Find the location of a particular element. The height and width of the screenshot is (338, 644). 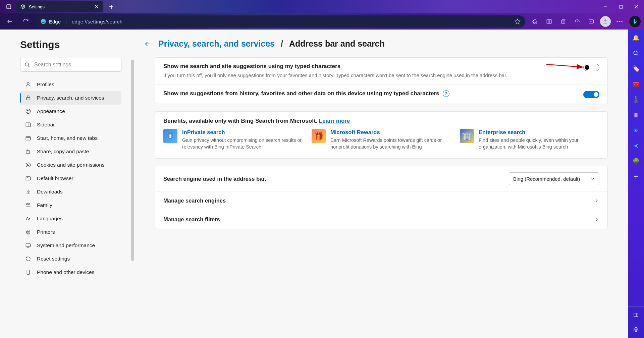

enterprise-icon: 🏢 is located at coordinates (467, 136).